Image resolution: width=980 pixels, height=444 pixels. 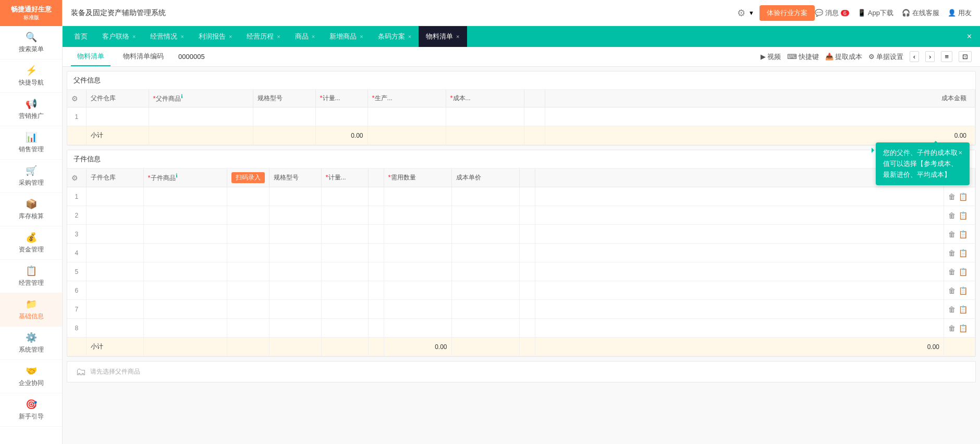 What do you see at coordinates (921, 13) in the screenshot?
I see `online-service-button: 🎧 在线客服` at bounding box center [921, 13].